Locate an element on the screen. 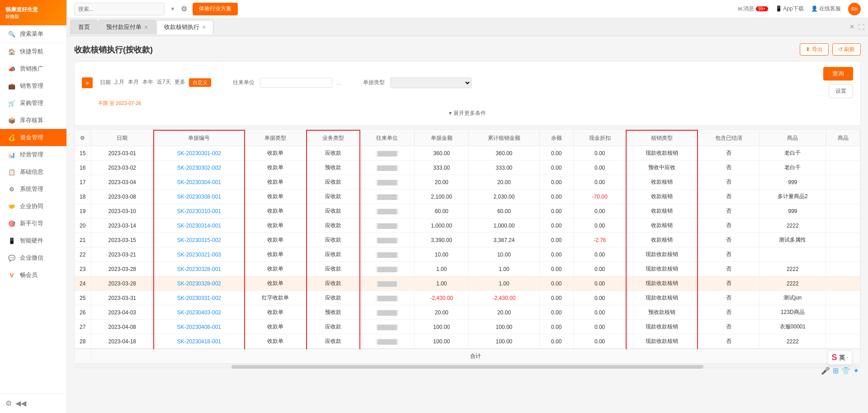 Image resolution: width=868 pixels, height=413 pixels. sidebar-item-search: 🔍 搜索菜单 is located at coordinates (33, 34).